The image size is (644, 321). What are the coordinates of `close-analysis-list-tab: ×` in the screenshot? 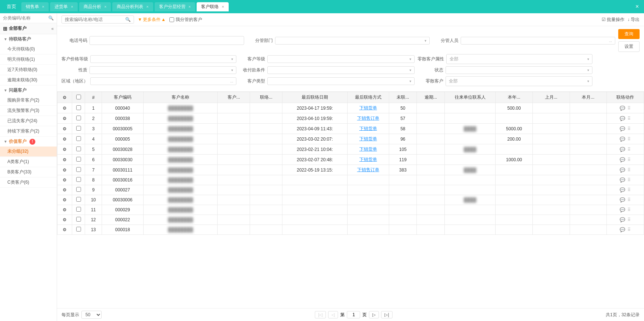 It's located at (147, 7).